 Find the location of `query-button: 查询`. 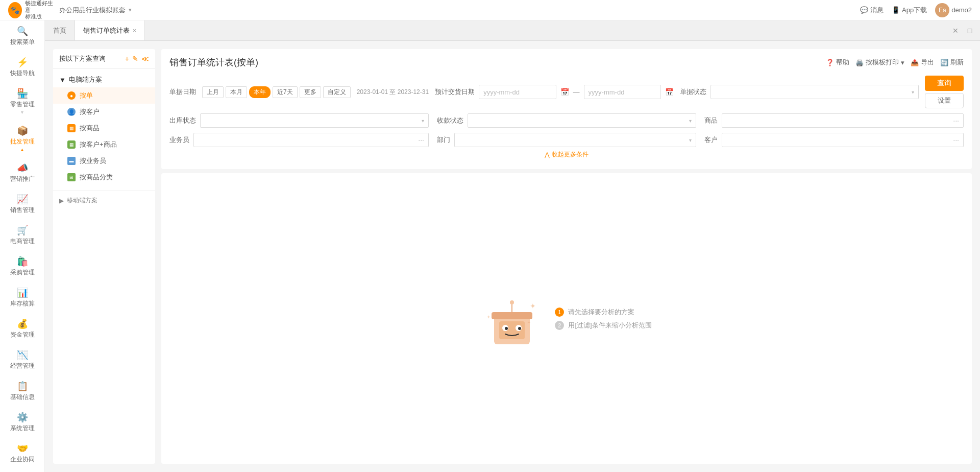

query-button: 查询 is located at coordinates (944, 83).